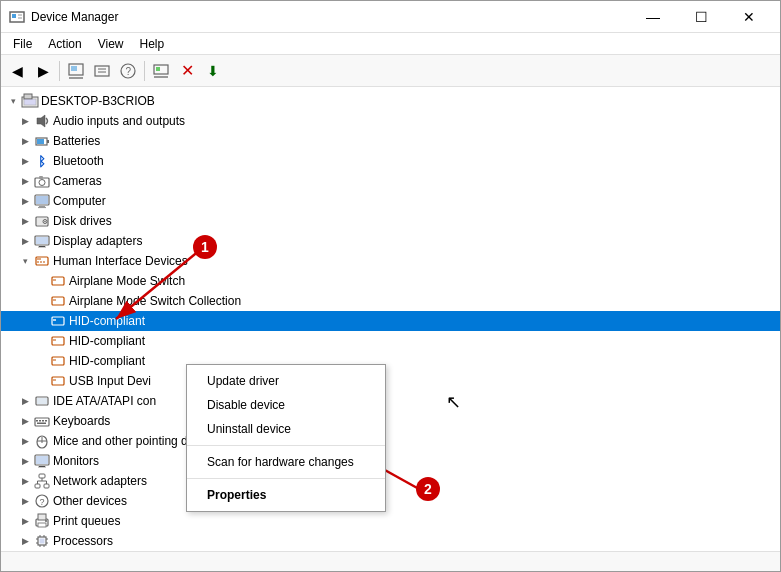 This screenshot has height=572, width=781. Describe the element at coordinates (390, 521) in the screenshot. I see `tree-item-print: ▶ Print queues` at that location.